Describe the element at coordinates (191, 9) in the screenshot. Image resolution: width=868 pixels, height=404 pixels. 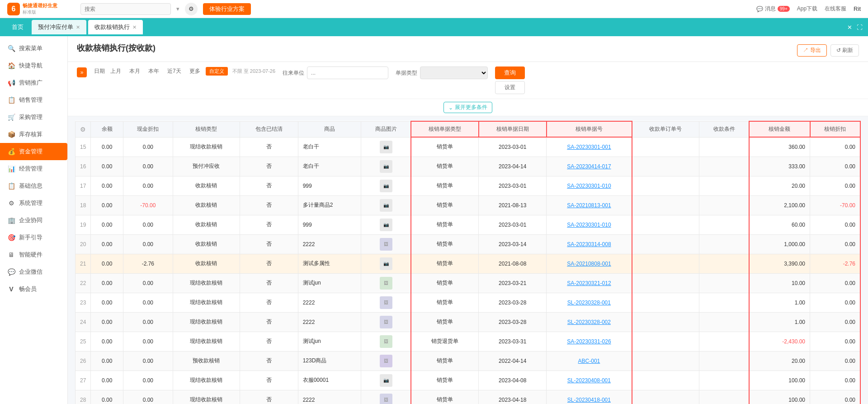
I see `settings-icon: ⚙` at that location.